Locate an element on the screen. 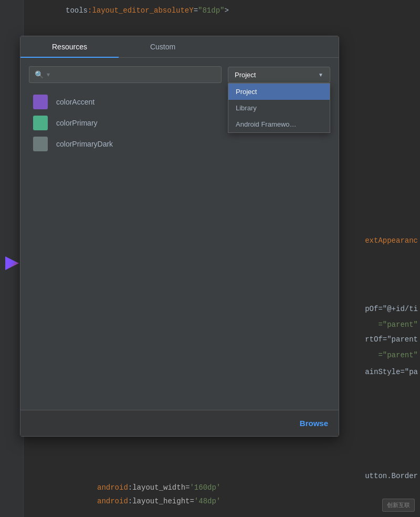 The height and width of the screenshot is (517, 420). code-bottom-1: utton.Border is located at coordinates (393, 476).